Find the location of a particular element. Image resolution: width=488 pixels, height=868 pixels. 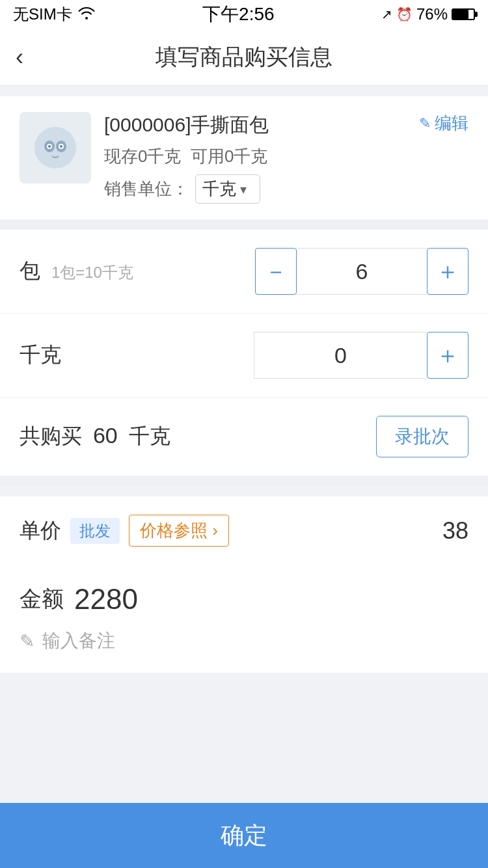

price-ref-button: 价格参照 › is located at coordinates (179, 531).